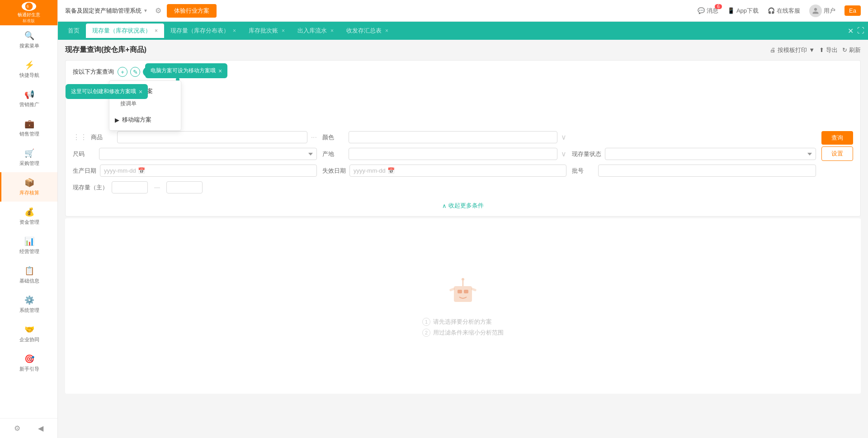 This screenshot has width=868, height=438. Describe the element at coordinates (141, 92) in the screenshot. I see `tooltip-close-2: ×` at that location.